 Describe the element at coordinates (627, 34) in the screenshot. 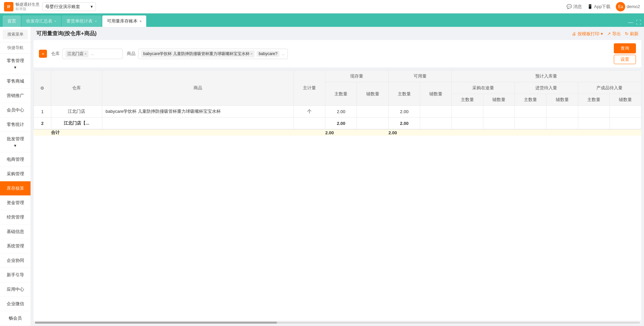

I see `refresh-icon: ↻` at that location.